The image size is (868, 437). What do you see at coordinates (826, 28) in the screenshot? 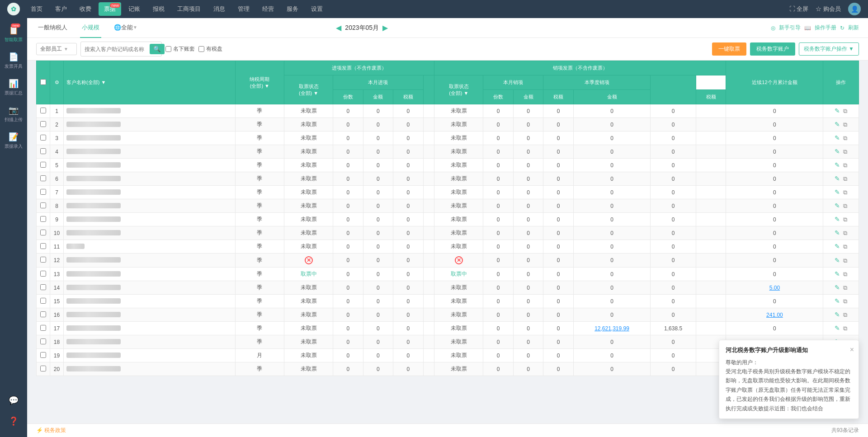
I see `manual-btn: 操作手册` at bounding box center [826, 28].